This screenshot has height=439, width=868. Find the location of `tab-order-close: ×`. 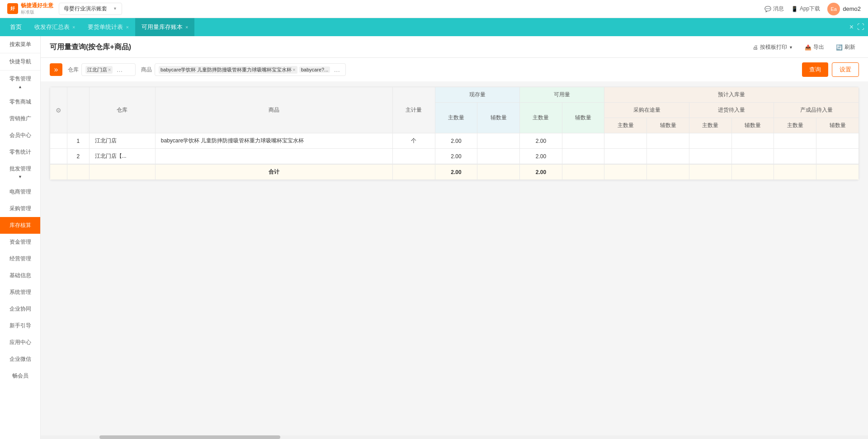

tab-order-close: × is located at coordinates (127, 27).